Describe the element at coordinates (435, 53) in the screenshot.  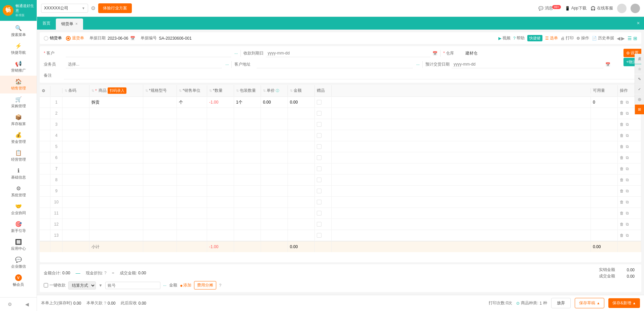
I see `payment-date-calendar-icon: 📅` at that location.